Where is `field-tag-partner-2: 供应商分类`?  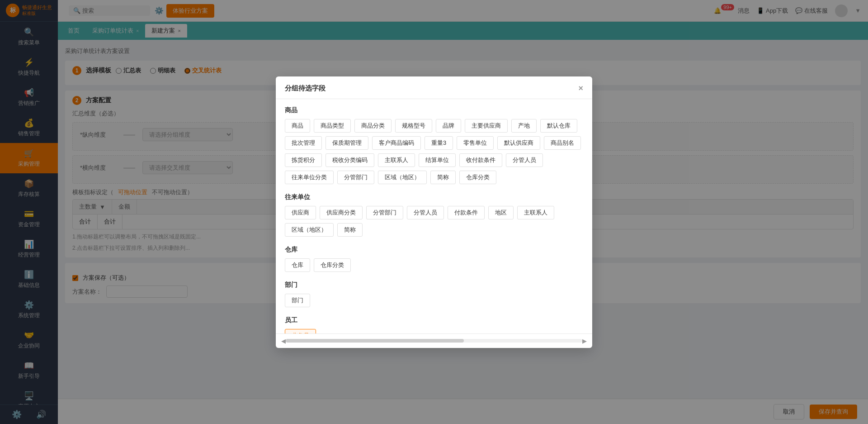
field-tag-partner-2: 供应商分类 is located at coordinates (341, 213).